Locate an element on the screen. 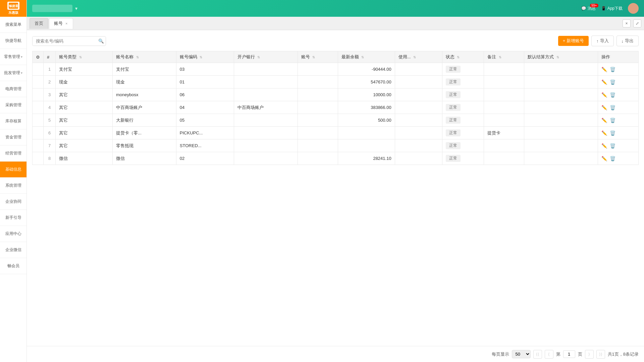 Image resolution: width=644 pixels, height=362 pixels. export-icon: ↓ is located at coordinates (623, 41).